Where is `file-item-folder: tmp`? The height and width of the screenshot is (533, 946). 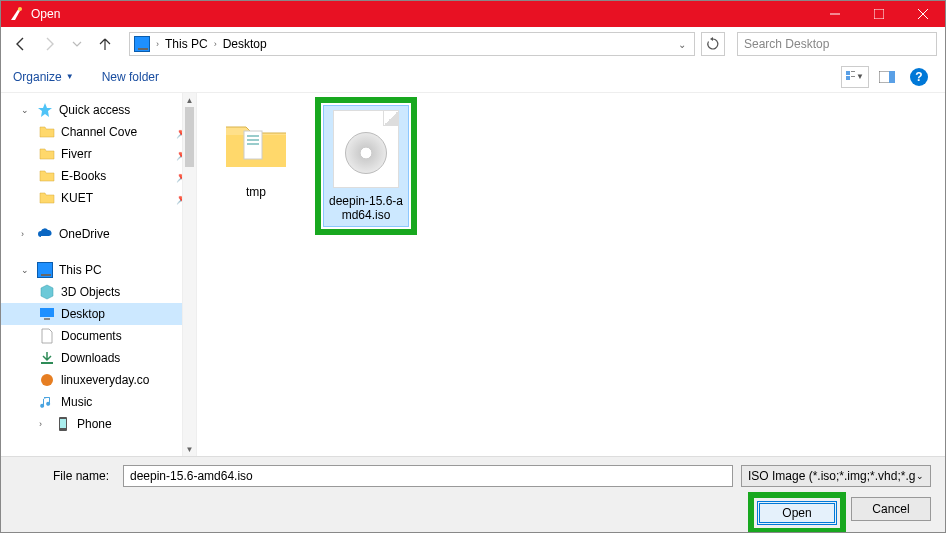 file-item-folder: tmp is located at coordinates (256, 154).